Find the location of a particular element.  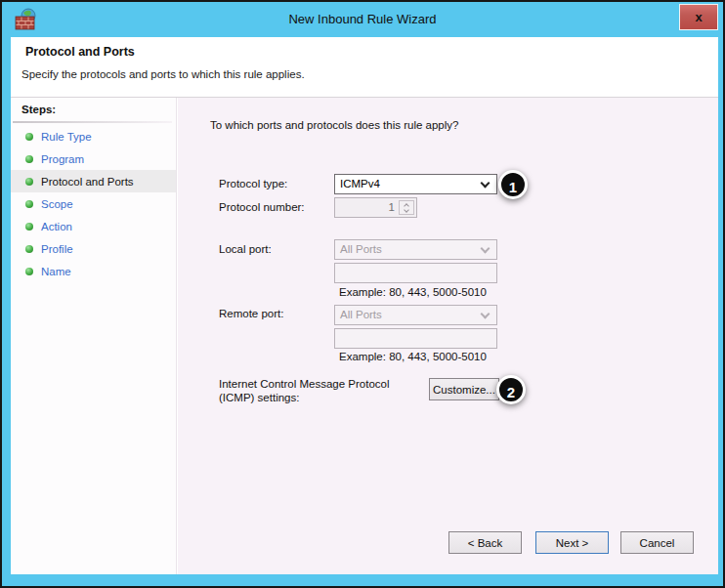

steps-heading: Steps: is located at coordinates (39, 109).